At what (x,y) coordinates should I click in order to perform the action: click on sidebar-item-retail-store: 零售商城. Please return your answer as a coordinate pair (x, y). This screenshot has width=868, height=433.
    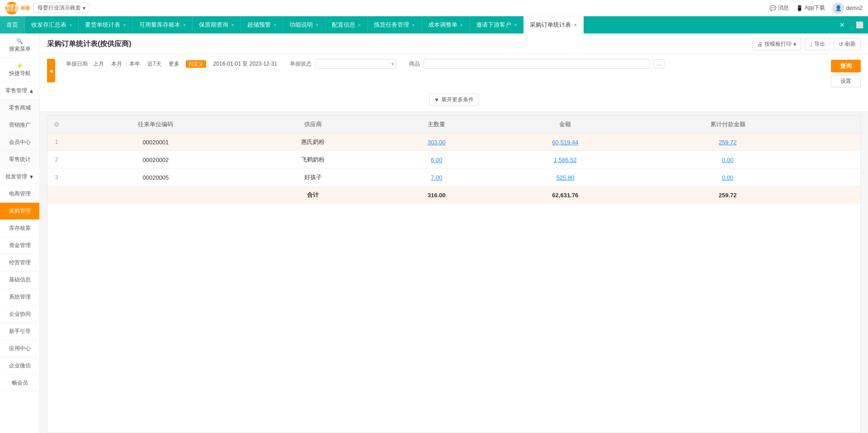
    Looking at the image, I should click on (20, 108).